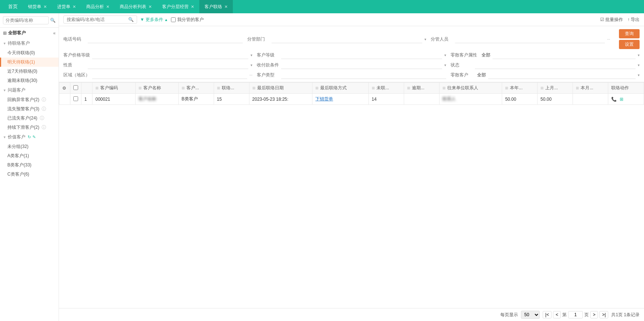  What do you see at coordinates (131, 20) in the screenshot?
I see `main-search-icon: 🔍` at bounding box center [131, 20].